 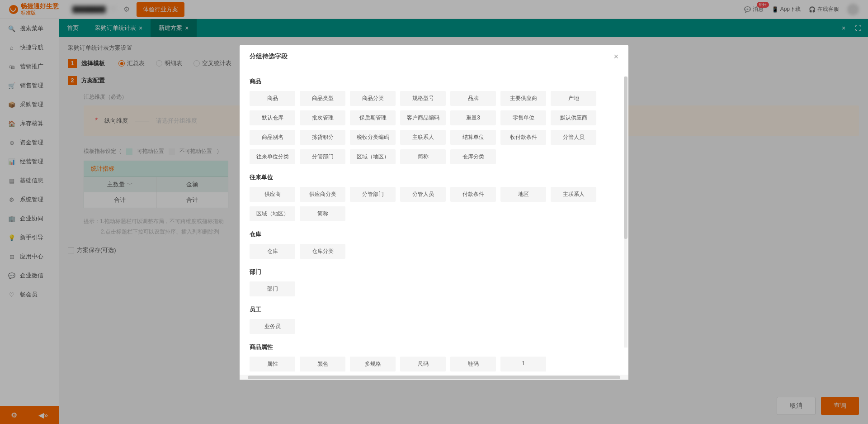 I want to click on field-tag: 部门, so click(x=272, y=289).